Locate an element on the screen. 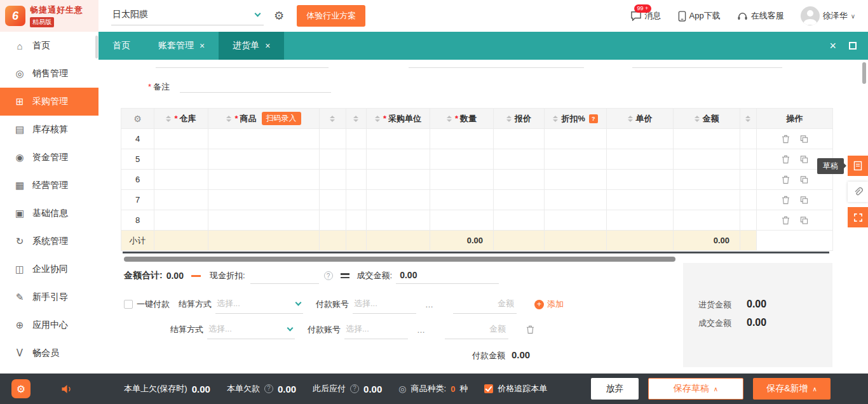  settle-method-select: 选择... is located at coordinates (251, 330).